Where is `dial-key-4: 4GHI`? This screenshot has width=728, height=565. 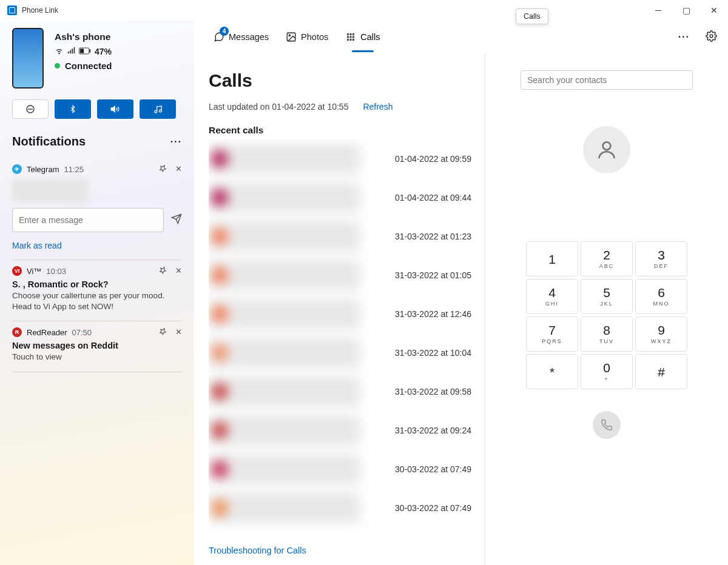 dial-key-4: 4GHI is located at coordinates (552, 296).